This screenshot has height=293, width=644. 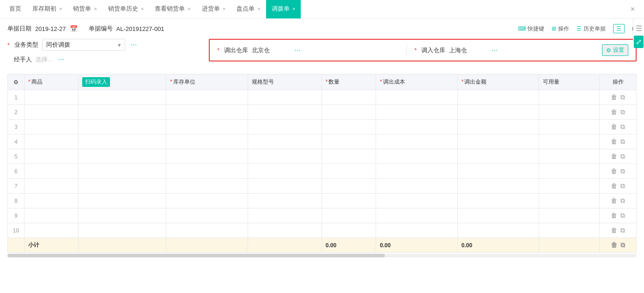 What do you see at coordinates (224, 9) in the screenshot?
I see `close-purchase: ×` at bounding box center [224, 9].